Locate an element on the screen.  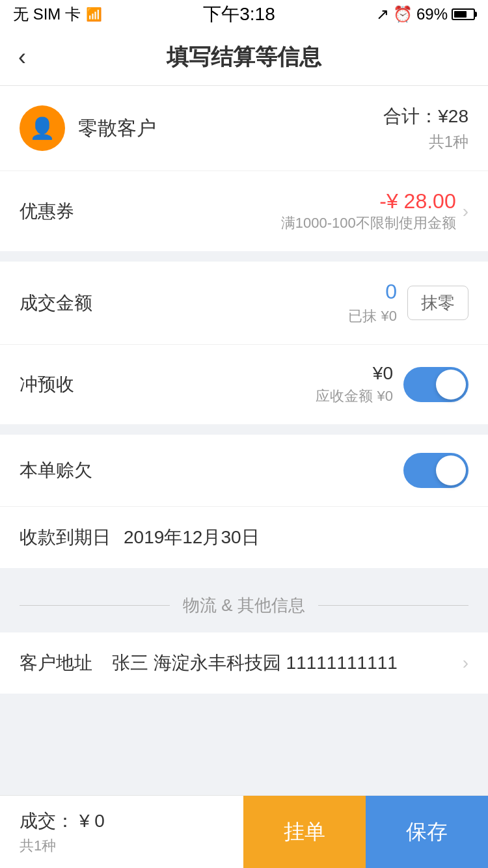
hang-button: 挂单 is located at coordinates (305, 832).